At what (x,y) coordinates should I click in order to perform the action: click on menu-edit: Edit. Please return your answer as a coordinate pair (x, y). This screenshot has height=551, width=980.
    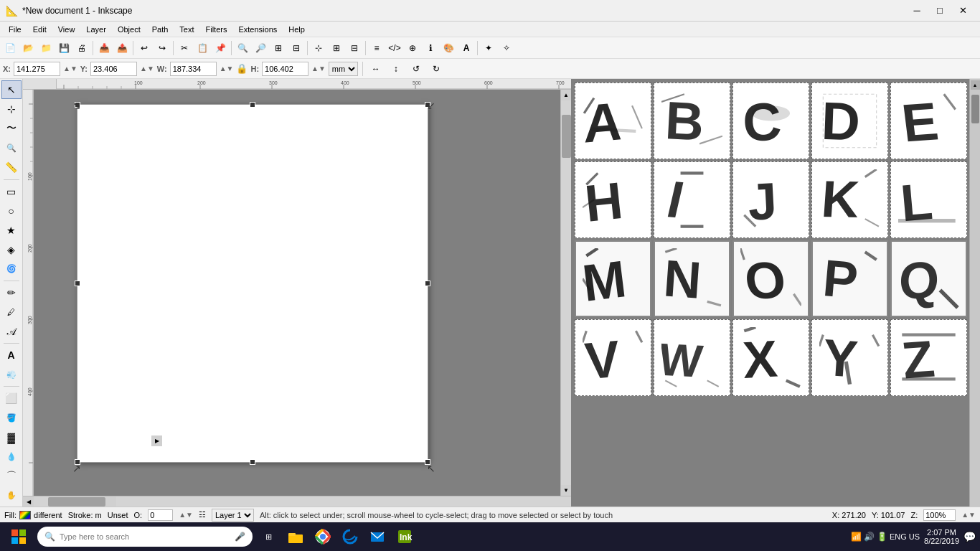
    Looking at the image, I should click on (40, 29).